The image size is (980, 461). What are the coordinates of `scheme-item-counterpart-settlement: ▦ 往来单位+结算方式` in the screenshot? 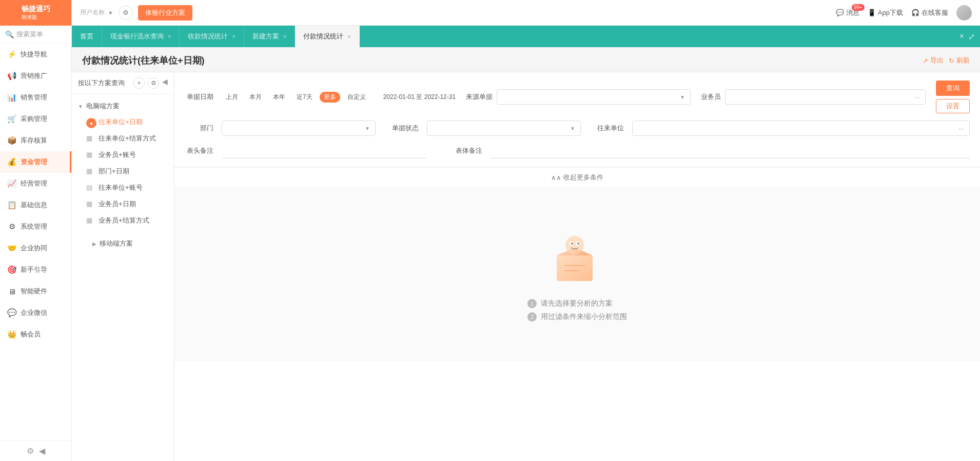 It's located at (123, 138).